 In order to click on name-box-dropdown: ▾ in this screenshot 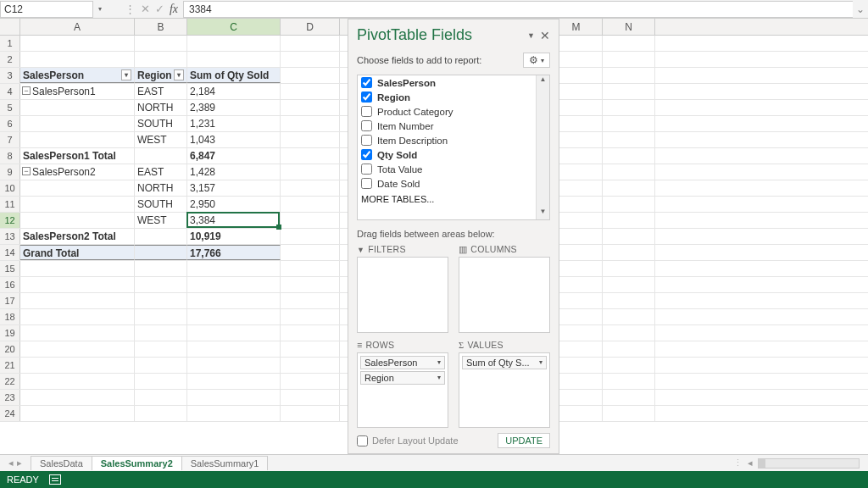, I will do `click(100, 8)`.